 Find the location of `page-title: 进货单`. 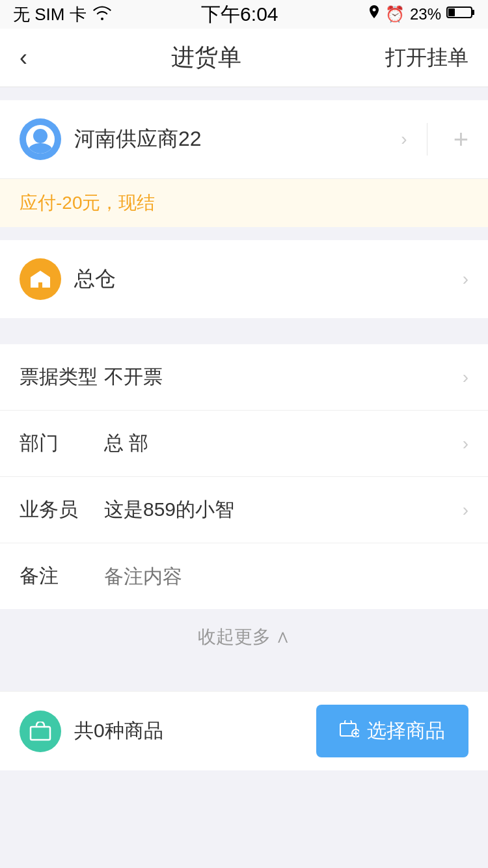

page-title: 进货单 is located at coordinates (206, 57).